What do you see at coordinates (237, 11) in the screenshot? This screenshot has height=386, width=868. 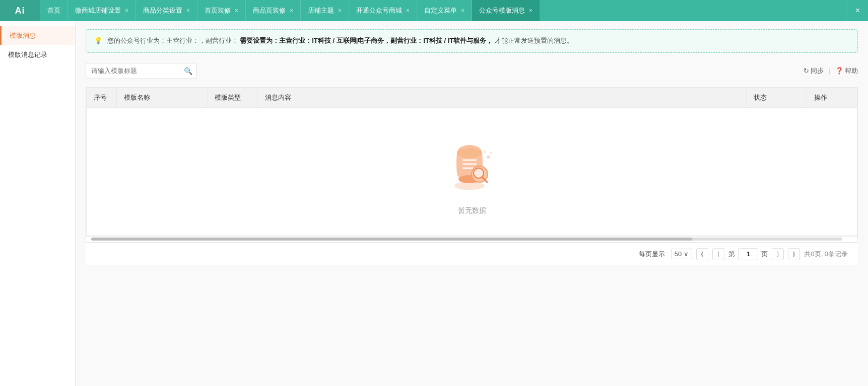 I see `tab-homepage-decoration-close: ×` at bounding box center [237, 11].